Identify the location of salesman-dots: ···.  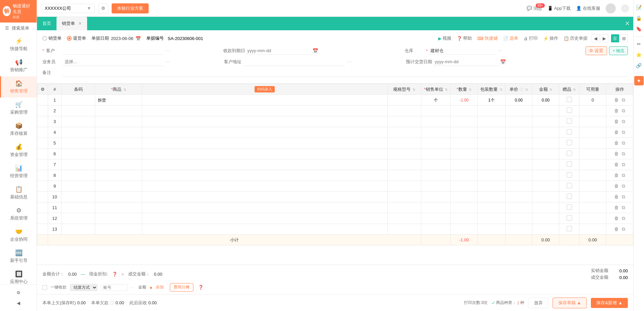
(167, 62).